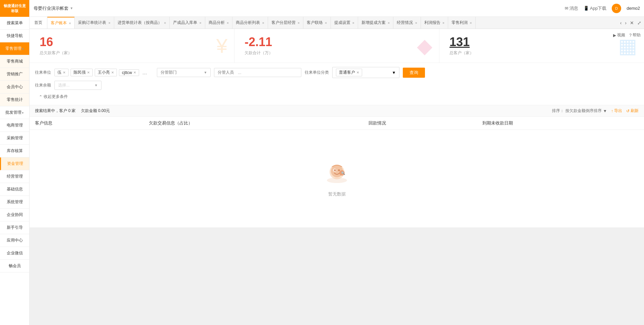 This screenshot has height=325, width=644. I want to click on tabs-next-icon: ›, so click(626, 23).